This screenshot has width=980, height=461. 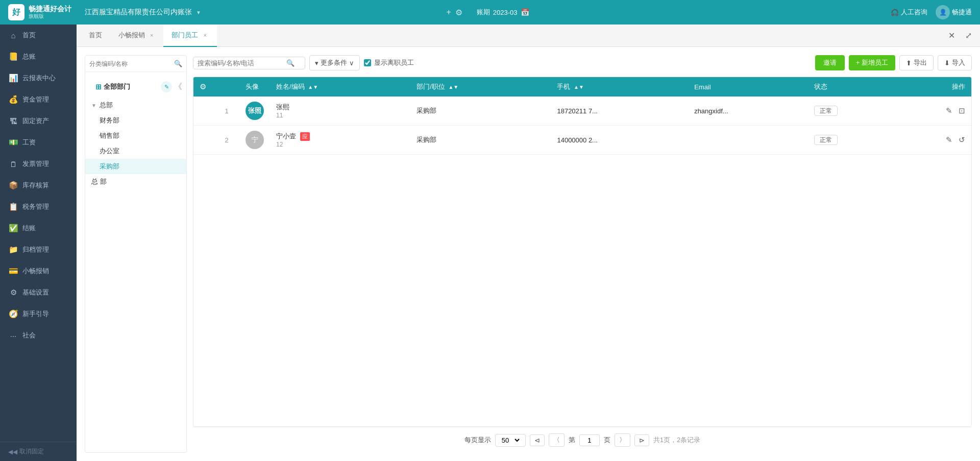 What do you see at coordinates (335, 63) in the screenshot?
I see `more-filter-btn: ▾ 更多条件 ∨` at bounding box center [335, 63].